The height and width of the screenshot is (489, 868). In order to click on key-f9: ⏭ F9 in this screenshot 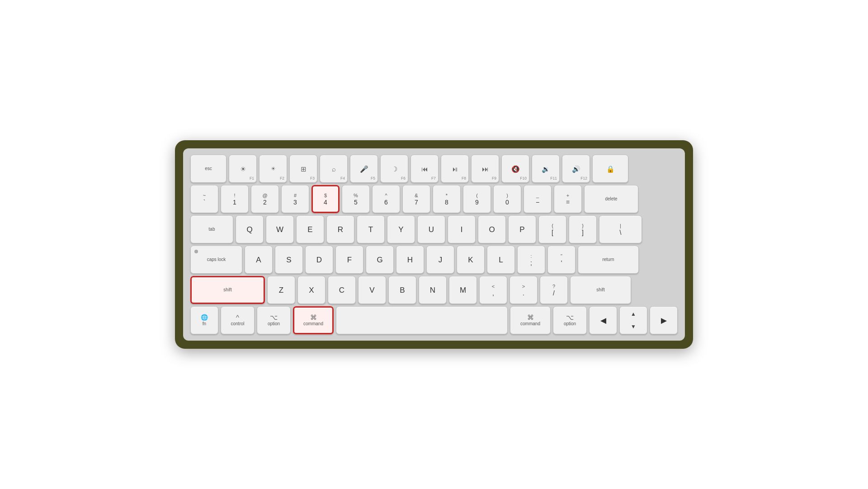, I will do `click(485, 169)`.